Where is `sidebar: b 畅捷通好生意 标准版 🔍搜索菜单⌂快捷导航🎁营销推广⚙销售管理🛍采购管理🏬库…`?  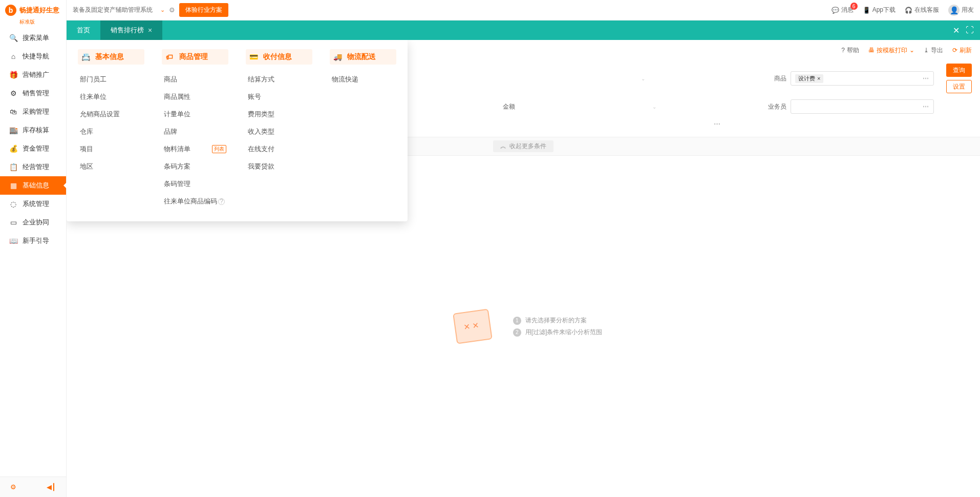 sidebar: b 畅捷通好生意 标准版 🔍搜索菜单⌂快捷导航🎁营销推广⚙销售管理🛍采购管理🏬库… is located at coordinates (33, 248).